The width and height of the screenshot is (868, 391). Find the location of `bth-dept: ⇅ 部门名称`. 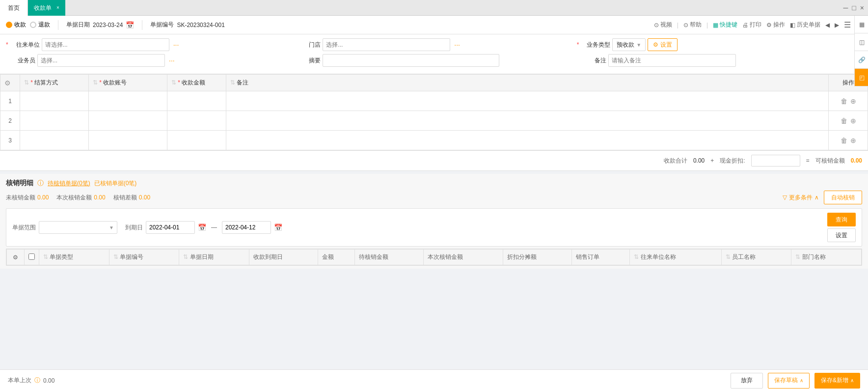

bth-dept: ⇅ 部门名称 is located at coordinates (827, 257).